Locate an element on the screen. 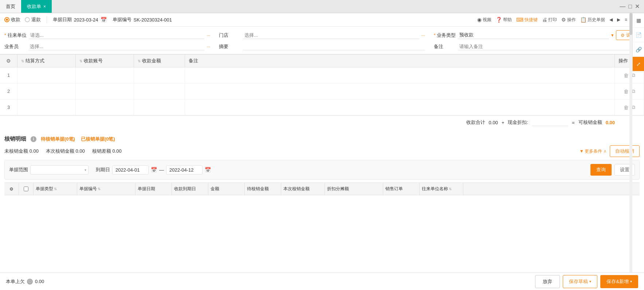 This screenshot has width=644, height=290. scroll-thumb is located at coordinates (631, 24).